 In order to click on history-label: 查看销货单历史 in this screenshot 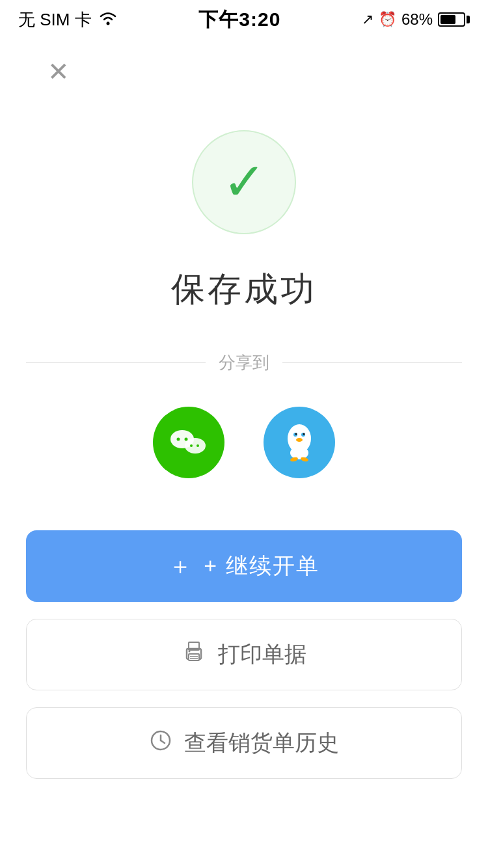, I will do `click(262, 743)`.